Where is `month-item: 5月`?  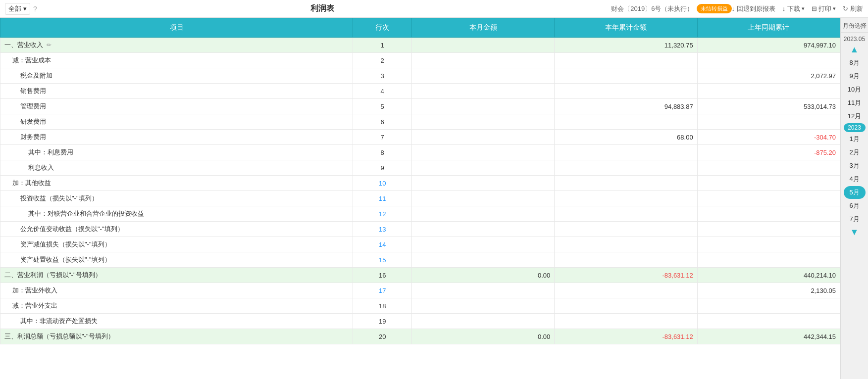 month-item: 5月 is located at coordinates (855, 192).